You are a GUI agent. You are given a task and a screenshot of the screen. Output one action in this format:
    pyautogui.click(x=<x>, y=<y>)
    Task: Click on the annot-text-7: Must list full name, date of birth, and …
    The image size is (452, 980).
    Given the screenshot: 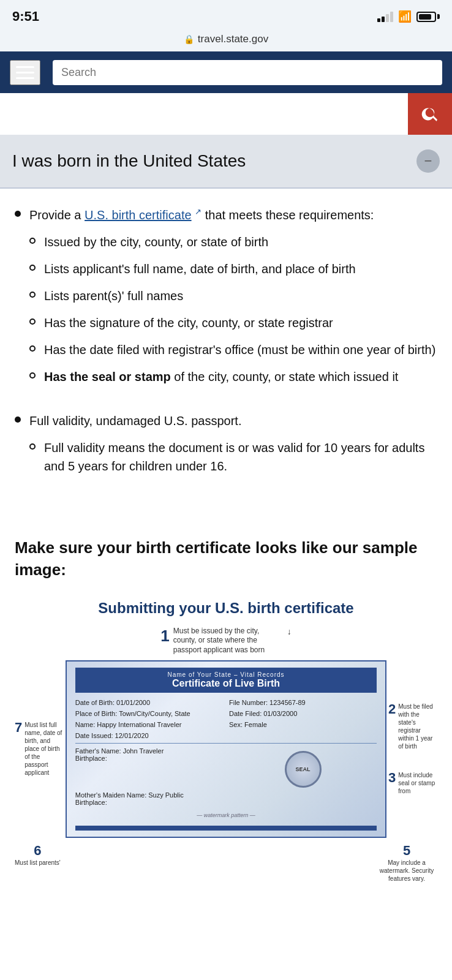 What is the action you would take?
    pyautogui.click(x=44, y=748)
    